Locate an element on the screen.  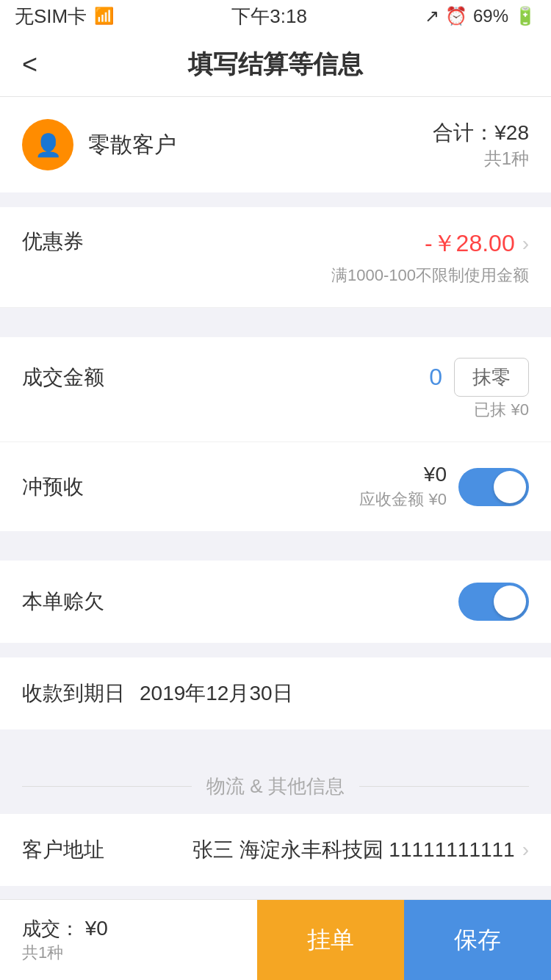
logistics-divider: 物流 & 其他信息 is located at coordinates (276, 786).